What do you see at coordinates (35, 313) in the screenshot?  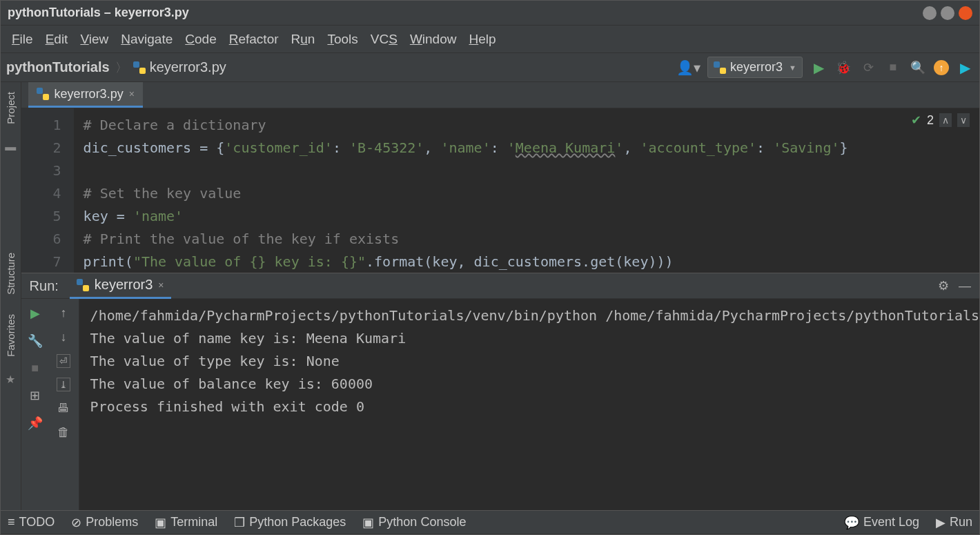 I see `rerun-icon: ▶` at bounding box center [35, 313].